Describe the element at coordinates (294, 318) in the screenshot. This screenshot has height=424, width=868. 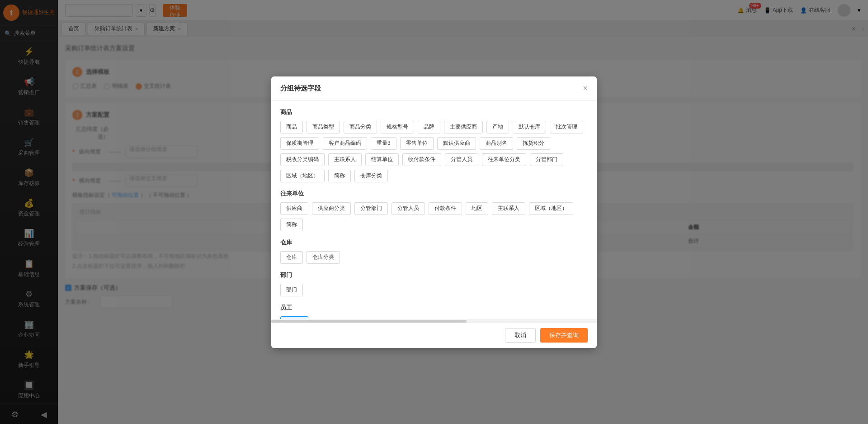
I see `field-tag-employee: 业务员` at that location.